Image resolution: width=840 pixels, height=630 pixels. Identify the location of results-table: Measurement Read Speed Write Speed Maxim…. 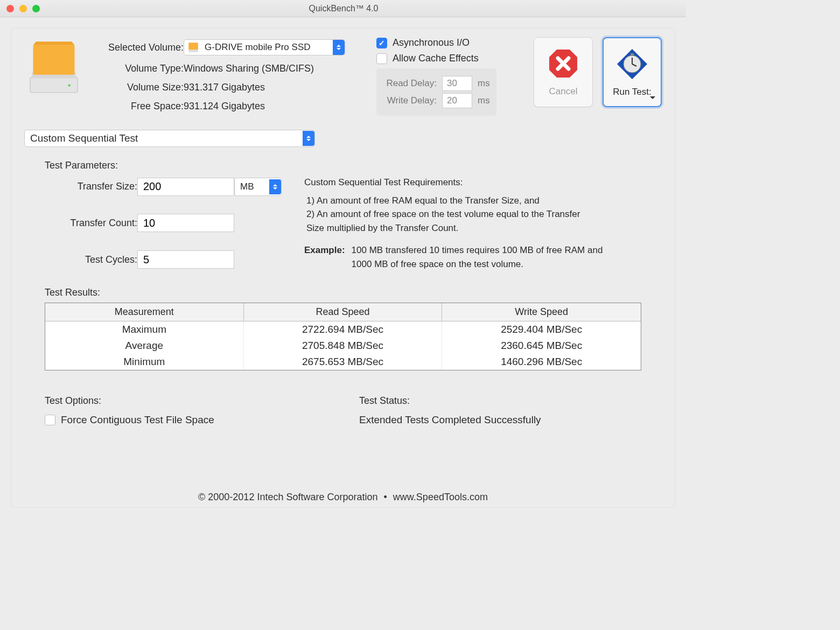
(343, 337).